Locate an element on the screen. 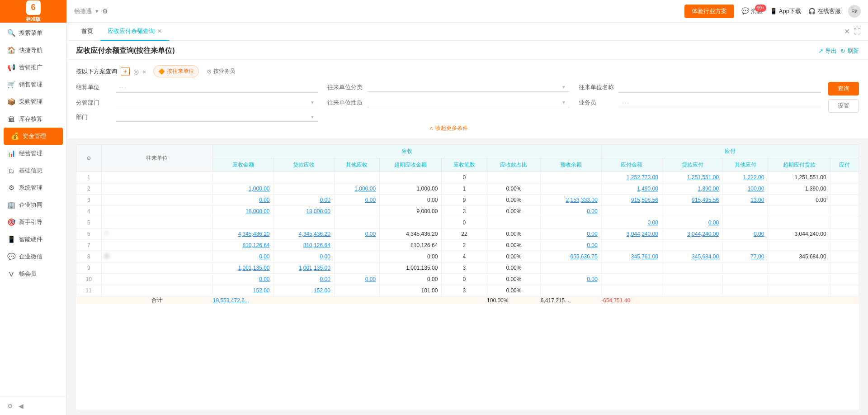 Image resolution: width=868 pixels, height=415 pixels. app-download: 📱 App下载 is located at coordinates (786, 11).